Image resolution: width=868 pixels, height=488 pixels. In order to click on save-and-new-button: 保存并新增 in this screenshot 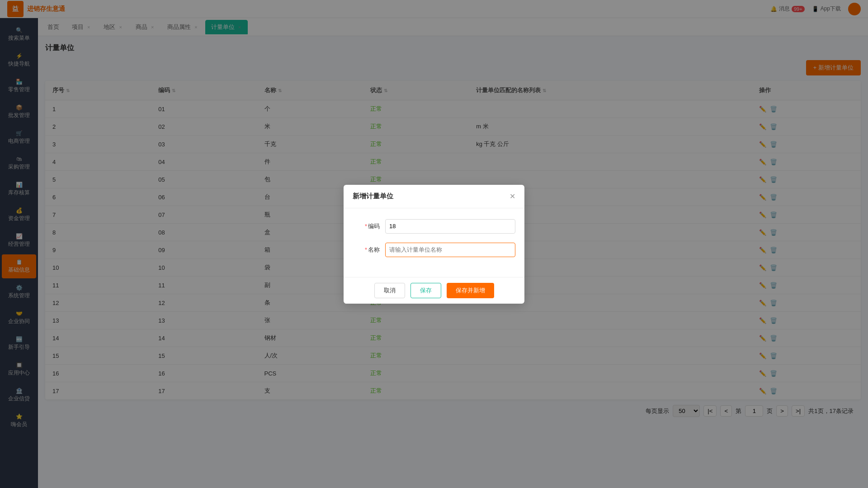, I will do `click(470, 291)`.